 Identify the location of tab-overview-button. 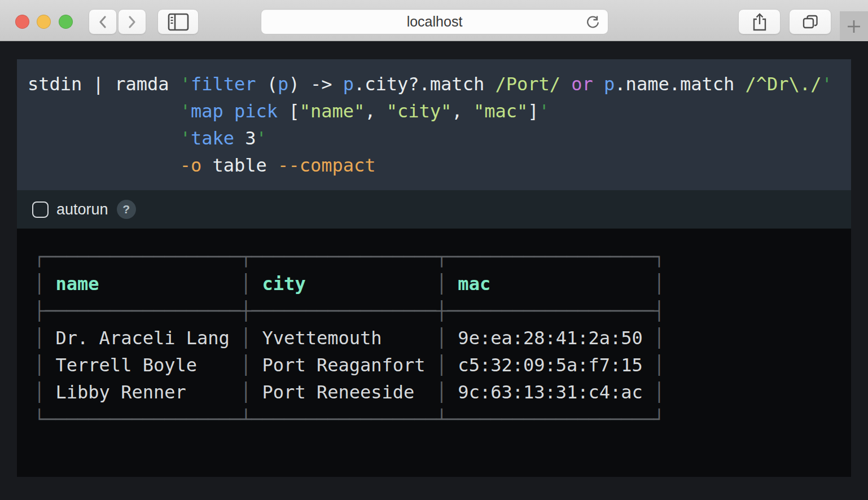
(810, 21).